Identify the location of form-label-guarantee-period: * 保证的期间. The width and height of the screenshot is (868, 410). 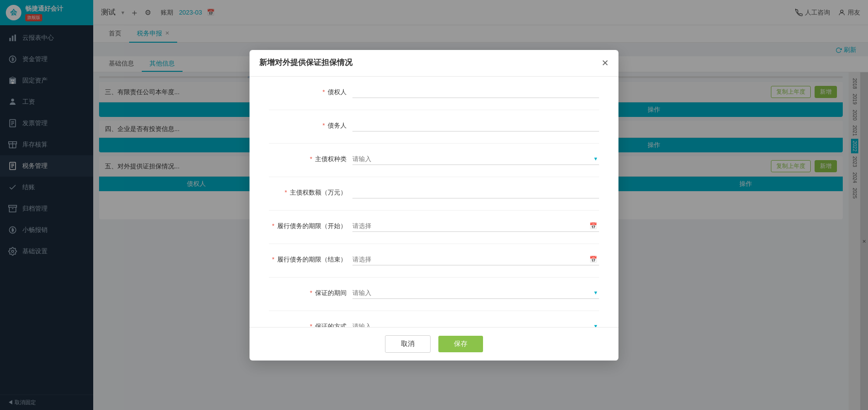
(308, 293).